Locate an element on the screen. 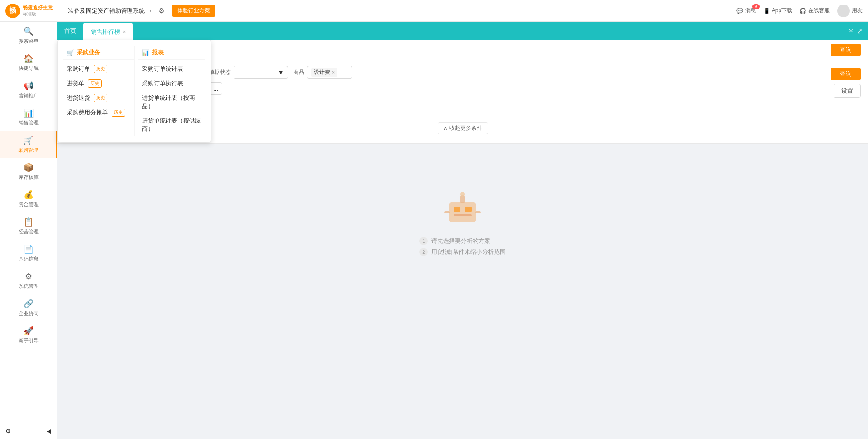 This screenshot has width=868, height=439. message-item: 💬 消息 9 is located at coordinates (746, 11).